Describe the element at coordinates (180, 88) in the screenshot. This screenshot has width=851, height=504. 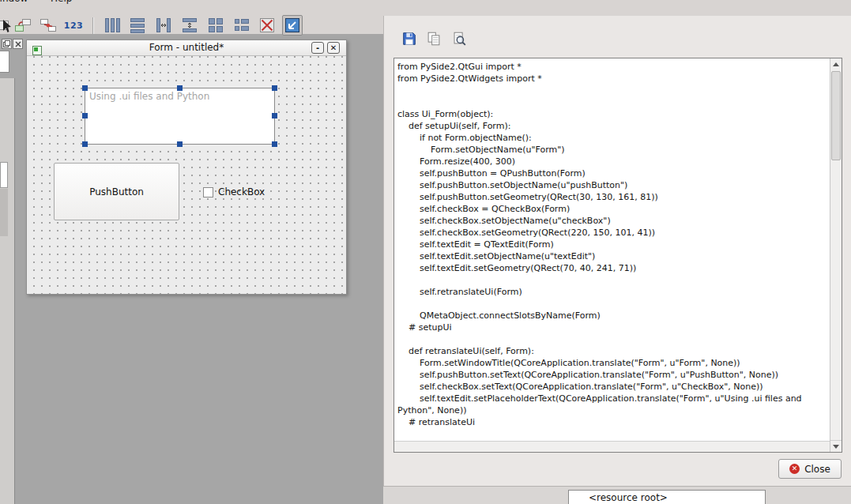
I see `selection-handle-top-middle` at that location.